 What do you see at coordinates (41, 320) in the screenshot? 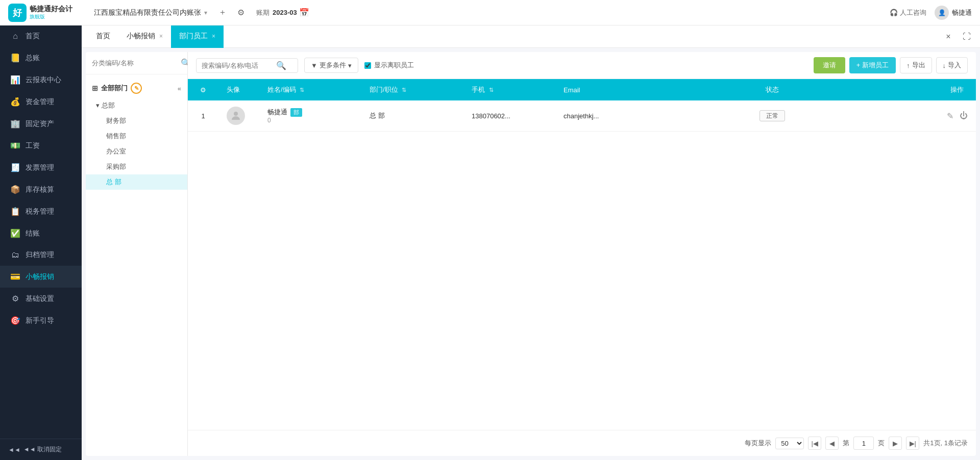
I see `sidebar-item-guide: 🎯 新手引导` at bounding box center [41, 320].